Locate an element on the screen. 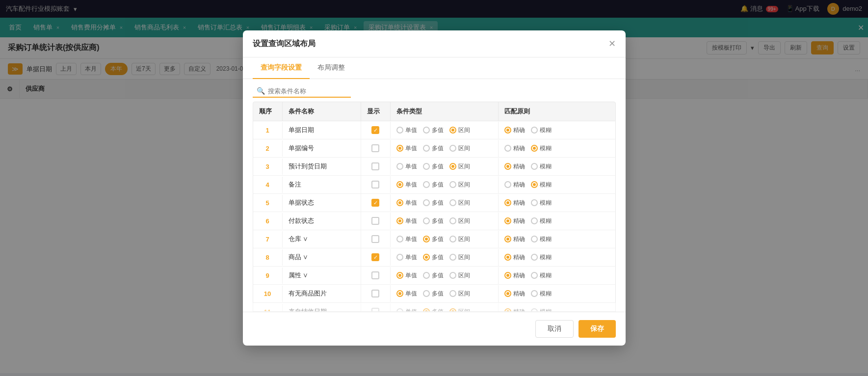 This screenshot has height=376, width=868. row-3-single: 单值 is located at coordinates (407, 167).